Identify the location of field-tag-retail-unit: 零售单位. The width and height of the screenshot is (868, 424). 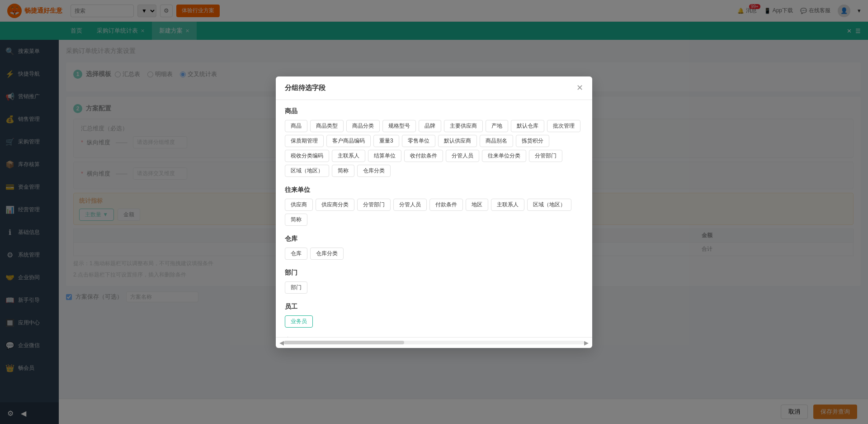
(419, 141).